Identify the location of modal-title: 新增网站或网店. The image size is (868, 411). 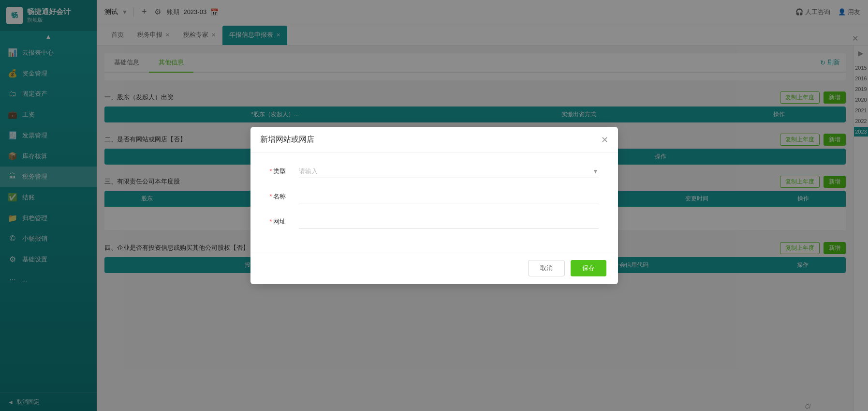
(287, 139).